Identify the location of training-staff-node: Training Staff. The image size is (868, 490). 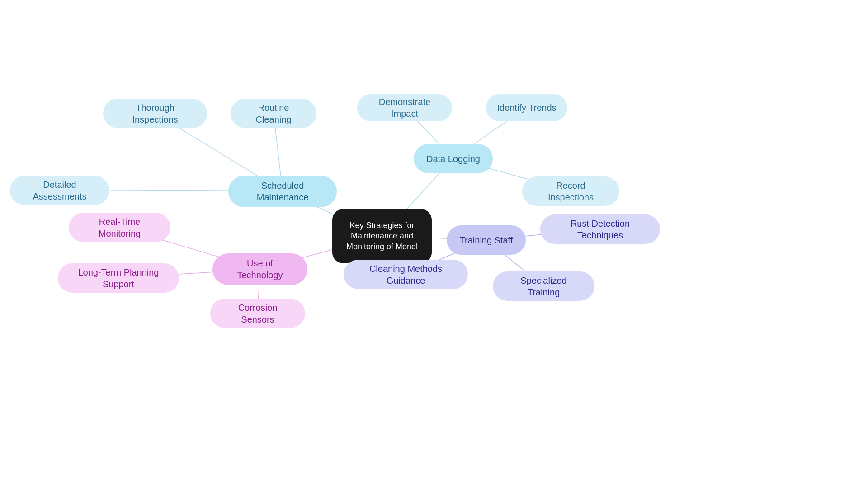
(486, 240).